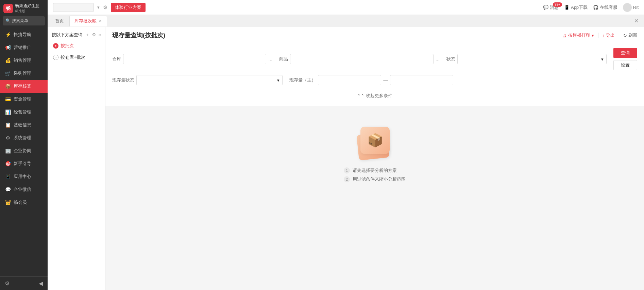 The image size is (644, 290). Describe the element at coordinates (24, 21) in the screenshot. I see `sidebar-search-btn: 🔍 搜索菜单` at that location.